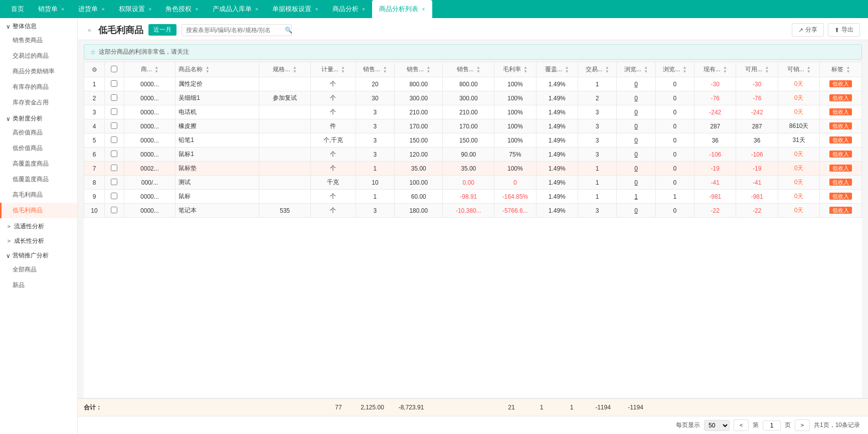 Image resolution: width=868 pixels, height=434 pixels. I want to click on col-stock2: 可用... ▲▼, so click(757, 70).